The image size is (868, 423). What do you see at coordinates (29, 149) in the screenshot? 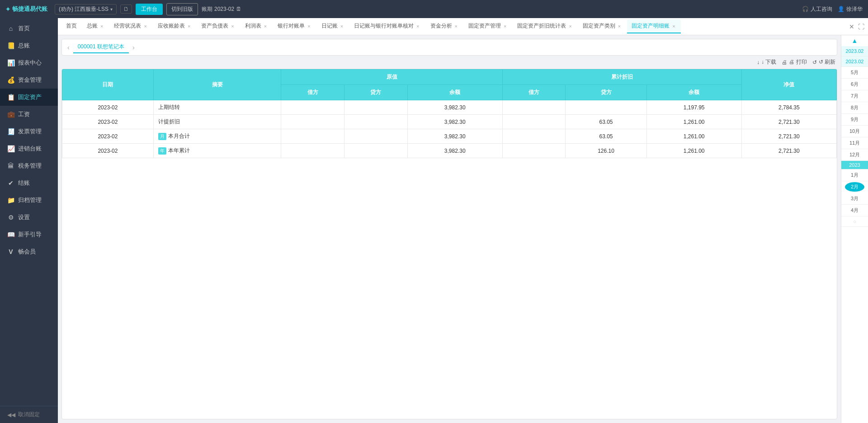
I see `sidebar-item-sales-ledger: 📈 进销台账` at bounding box center [29, 149].